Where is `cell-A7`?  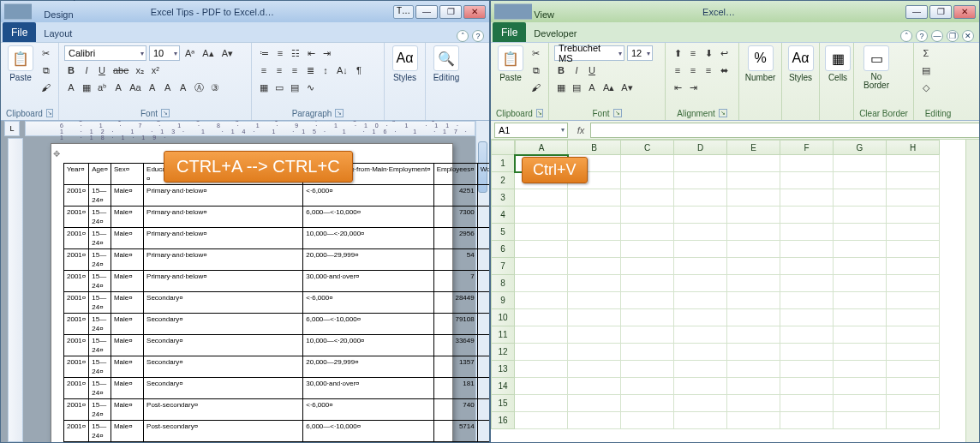 cell-A7 is located at coordinates (541, 266).